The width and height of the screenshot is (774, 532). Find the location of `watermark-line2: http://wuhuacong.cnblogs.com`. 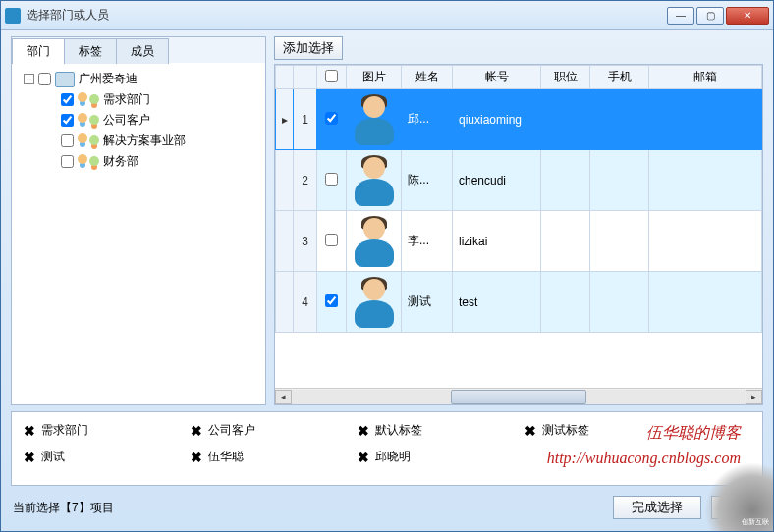

watermark-line2: http://wuhuacong.cnblogs.com is located at coordinates (644, 458).